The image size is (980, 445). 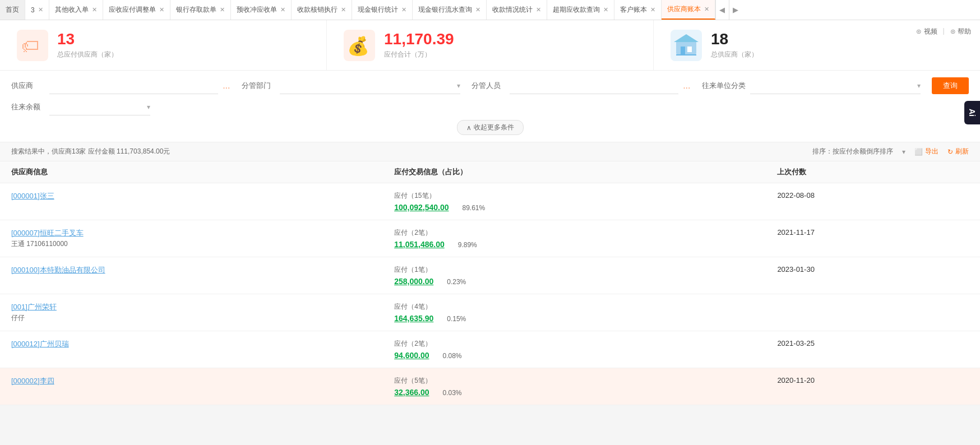 What do you see at coordinates (414, 318) in the screenshot?
I see `txn-amount-value: 164,635.90` at bounding box center [414, 318].